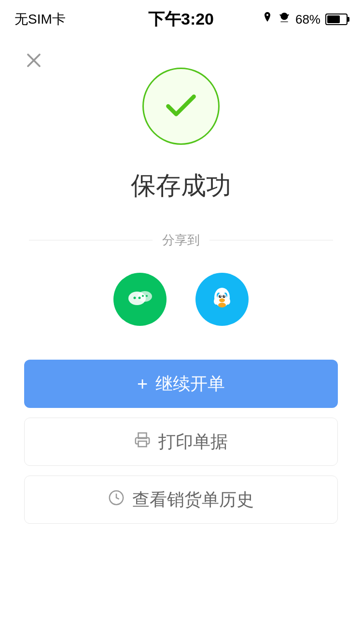 This screenshot has width=362, height=644. Describe the element at coordinates (181, 299) in the screenshot. I see `share-icons-container` at that location.